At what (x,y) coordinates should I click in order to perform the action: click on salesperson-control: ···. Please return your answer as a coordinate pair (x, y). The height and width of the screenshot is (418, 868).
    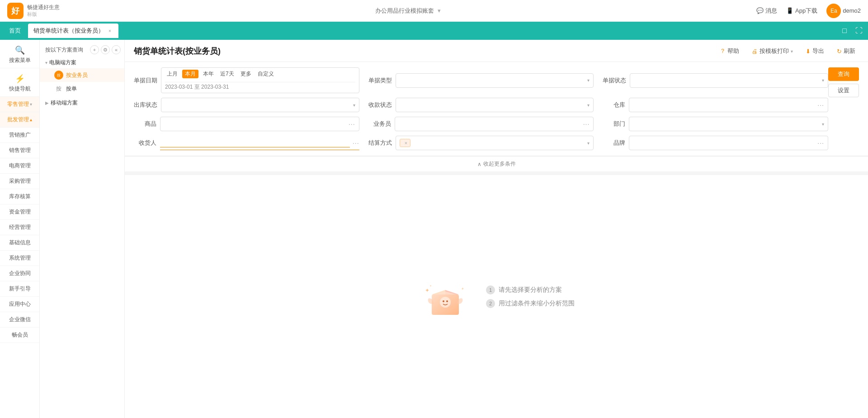
    Looking at the image, I should click on (495, 124).